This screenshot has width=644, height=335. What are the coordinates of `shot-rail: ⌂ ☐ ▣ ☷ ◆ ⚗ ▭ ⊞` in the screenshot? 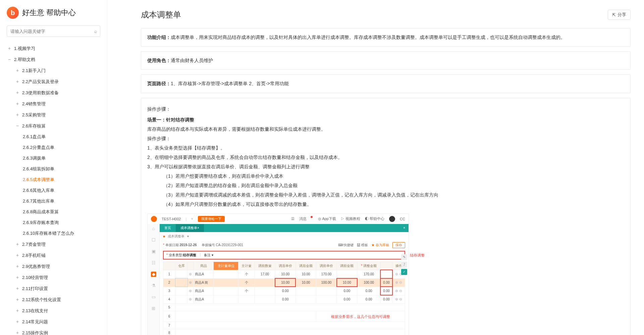 It's located at (154, 280).